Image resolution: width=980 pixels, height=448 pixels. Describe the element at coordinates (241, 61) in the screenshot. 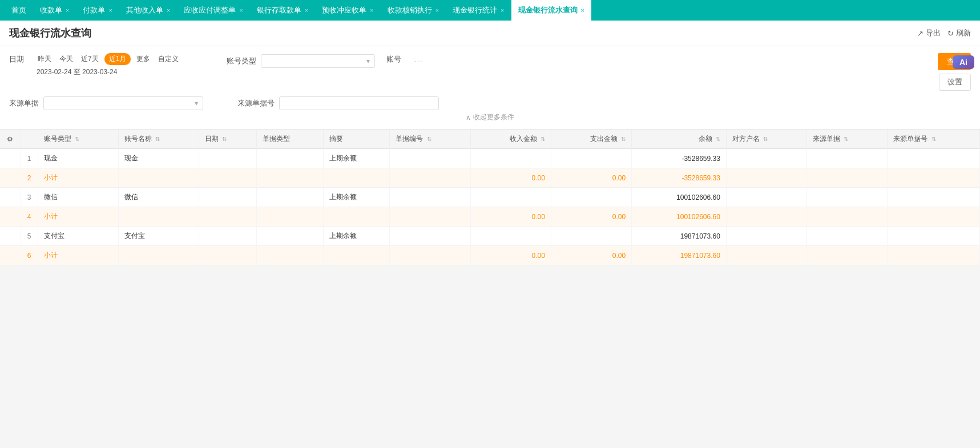

I see `account-type-label: 账号类型` at that location.